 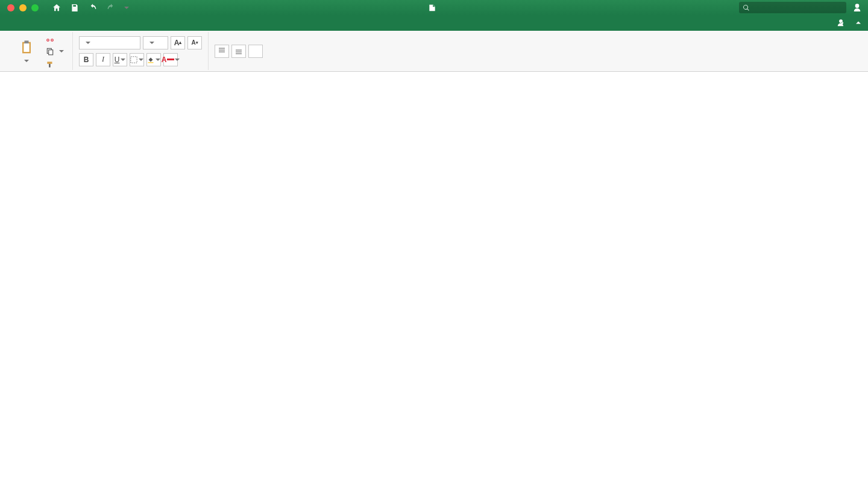 What do you see at coordinates (171, 60) in the screenshot?
I see `font-color-button: A` at bounding box center [171, 60].